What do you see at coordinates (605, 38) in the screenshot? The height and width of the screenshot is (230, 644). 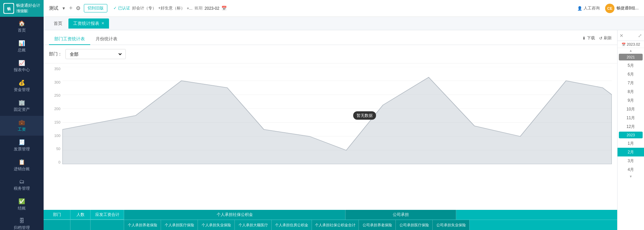 I see `refresh-btn: ↺ 刷新` at bounding box center [605, 38].